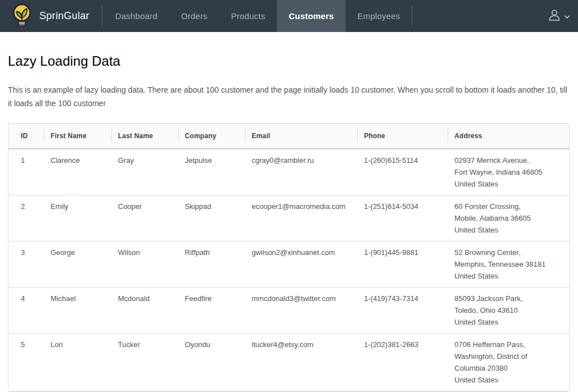  What do you see at coordinates (78, 172) in the screenshot?
I see `cell-first_name: Clarence` at bounding box center [78, 172].